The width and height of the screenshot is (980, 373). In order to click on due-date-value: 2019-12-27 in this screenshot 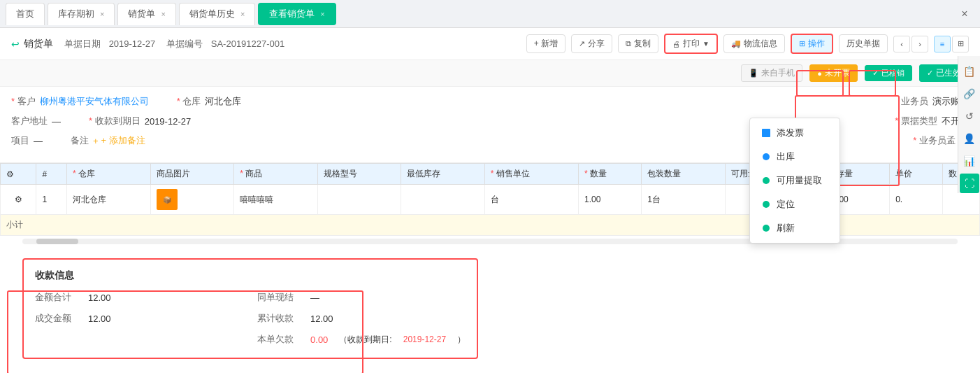, I will do `click(168, 122)`.